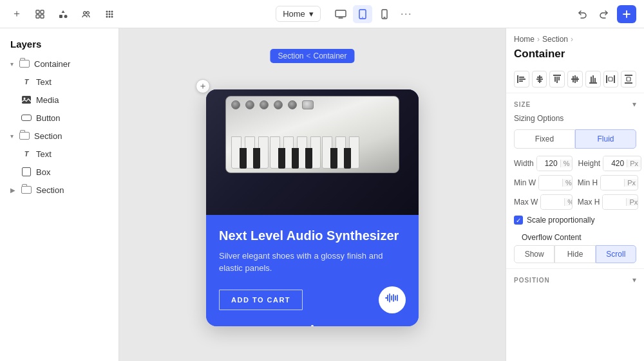 This screenshot has width=644, height=361. Describe the element at coordinates (526, 202) in the screenshot. I see `max-w-label: Max W` at that location.